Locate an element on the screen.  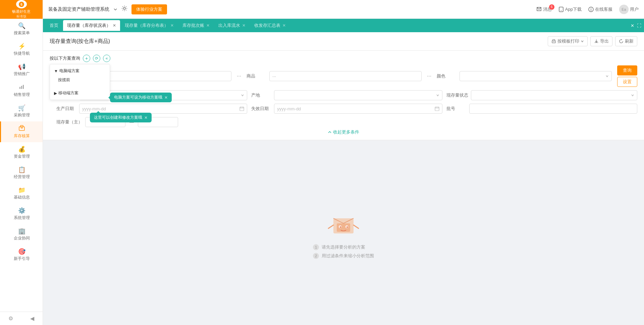
tab-batch-ledger-close: ✕ is located at coordinates (208, 25).